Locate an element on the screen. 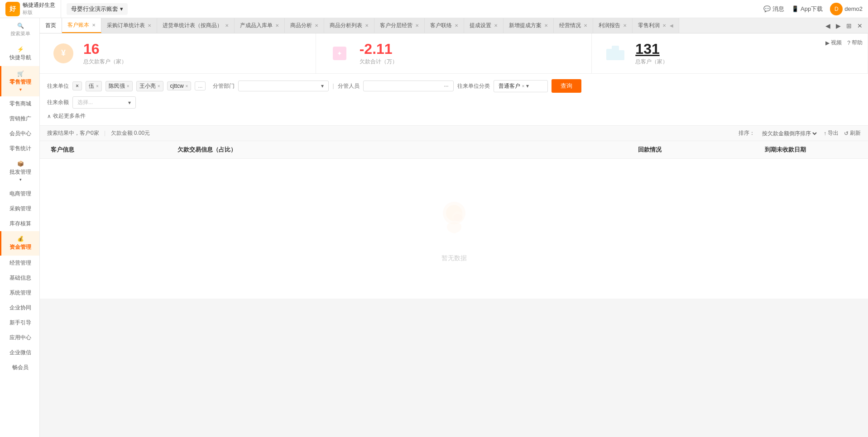  query-button: 查询 is located at coordinates (566, 86).